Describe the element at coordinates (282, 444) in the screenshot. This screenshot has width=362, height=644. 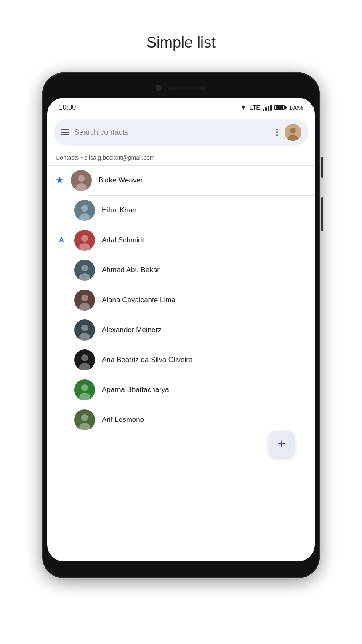
I see `add-contact-fab: +` at that location.